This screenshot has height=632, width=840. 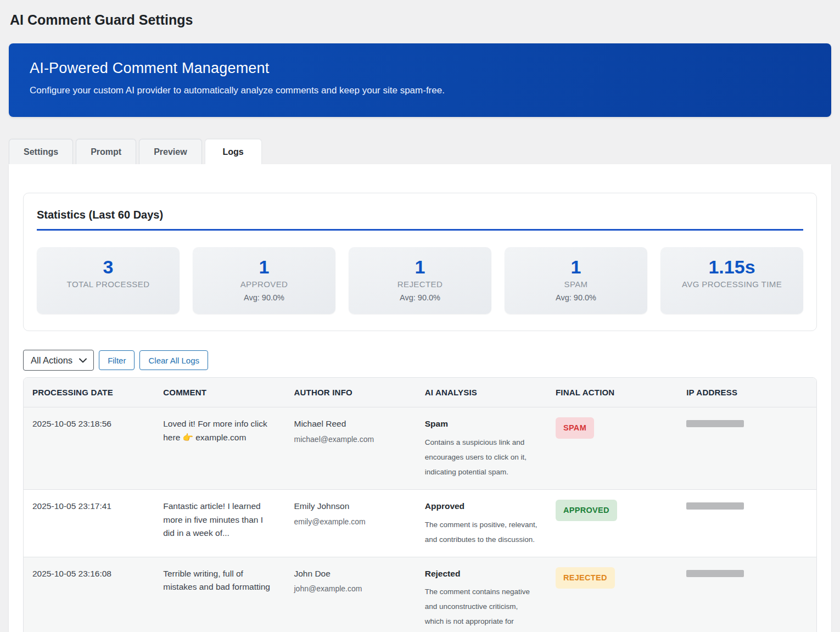 What do you see at coordinates (264, 281) in the screenshot?
I see `stat-card-approved: 1 APPROVED Avg: 90.0%` at bounding box center [264, 281].